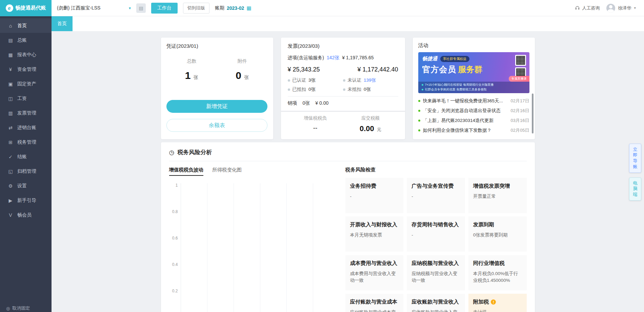 This screenshot has height=312, width=644. What do you see at coordinates (27, 69) in the screenshot?
I see `sidebar-item-label: 资金管理` at bounding box center [27, 69].